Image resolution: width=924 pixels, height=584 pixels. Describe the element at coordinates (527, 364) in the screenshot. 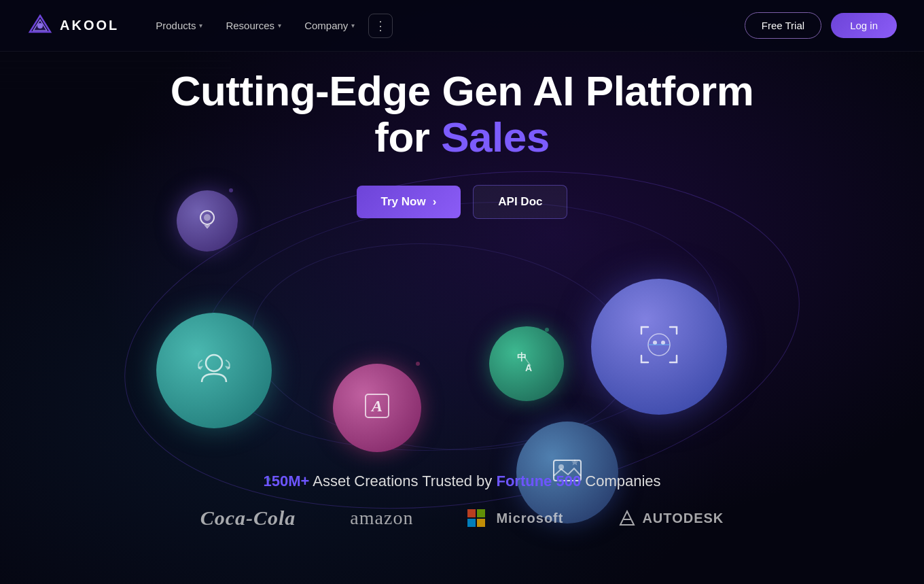

I see `sphere-translate: 中 A` at that location.